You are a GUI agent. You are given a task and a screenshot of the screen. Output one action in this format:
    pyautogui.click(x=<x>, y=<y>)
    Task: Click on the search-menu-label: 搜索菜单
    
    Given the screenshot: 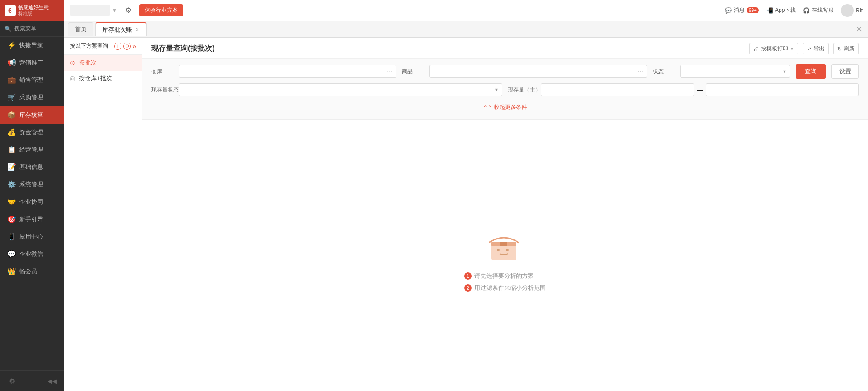 What is the action you would take?
    pyautogui.click(x=25, y=28)
    